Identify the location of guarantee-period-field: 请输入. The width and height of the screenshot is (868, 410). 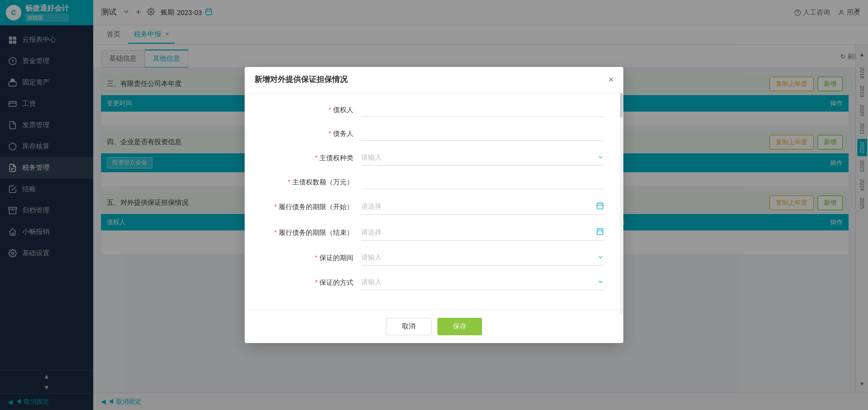
(483, 258).